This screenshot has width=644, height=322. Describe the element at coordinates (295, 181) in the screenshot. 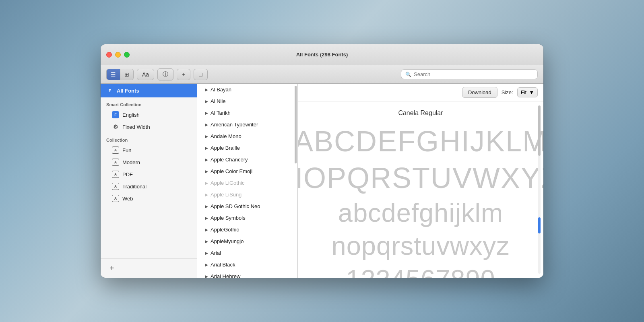

I see `font-list-scrollbar` at that location.